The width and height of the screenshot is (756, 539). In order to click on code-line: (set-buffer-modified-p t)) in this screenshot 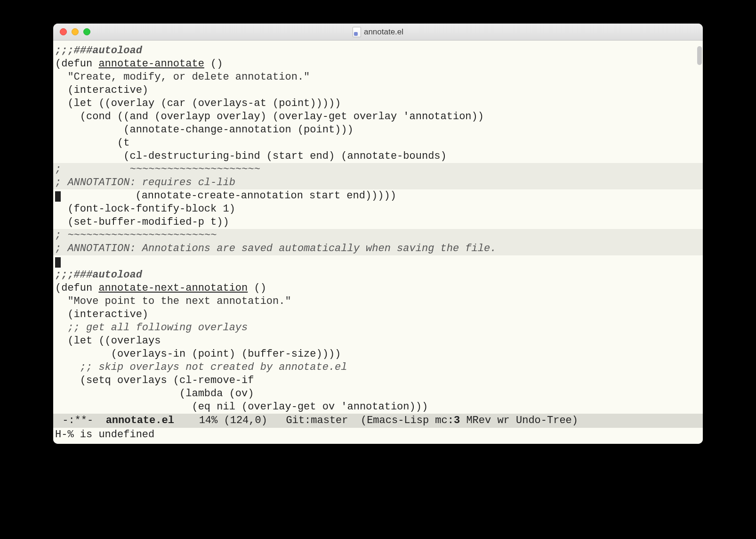, I will do `click(378, 222)`.